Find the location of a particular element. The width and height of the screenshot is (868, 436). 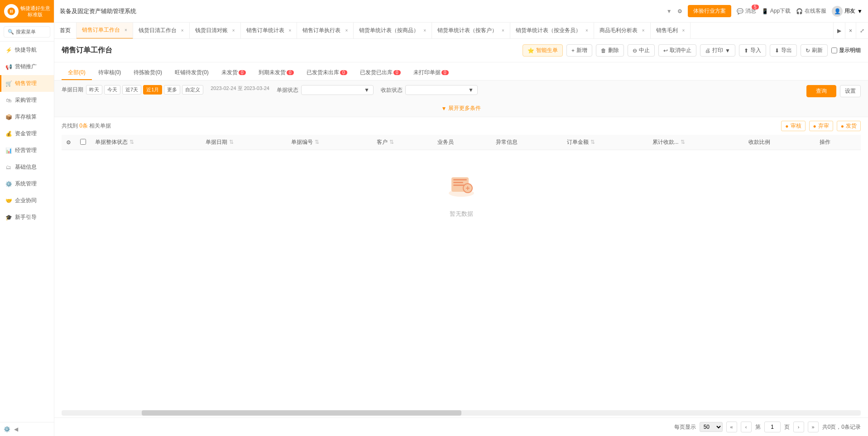

tab-sales-gross: 销售毛利 × is located at coordinates (671, 31).